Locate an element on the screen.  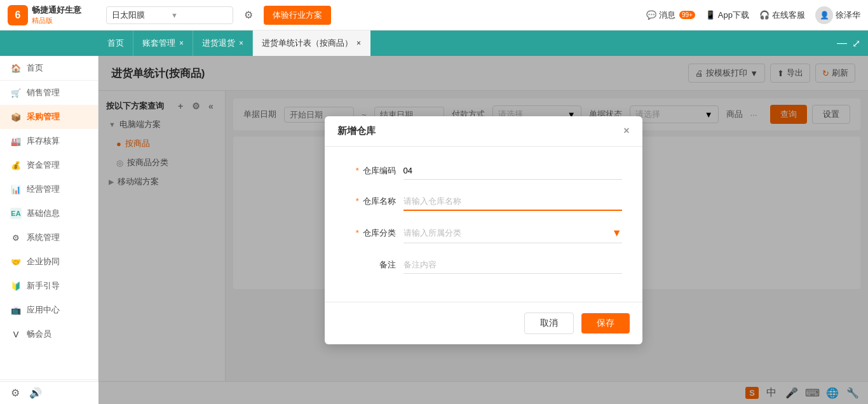
category-dropdown-icon: ▼ is located at coordinates (617, 233).